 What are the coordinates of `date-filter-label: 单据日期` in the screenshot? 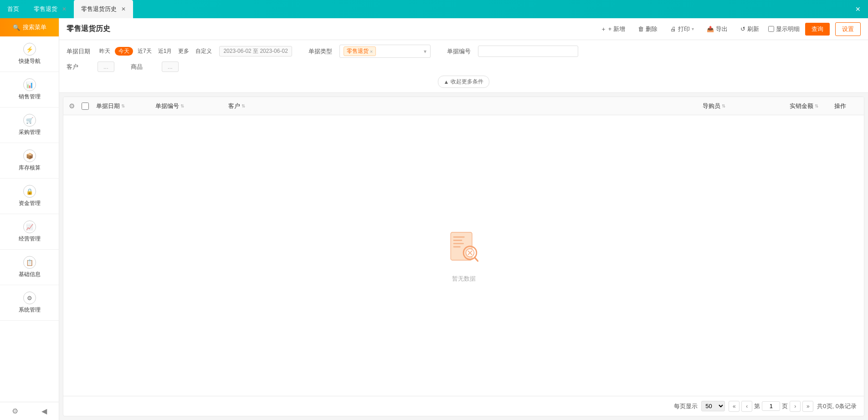 It's located at (79, 51).